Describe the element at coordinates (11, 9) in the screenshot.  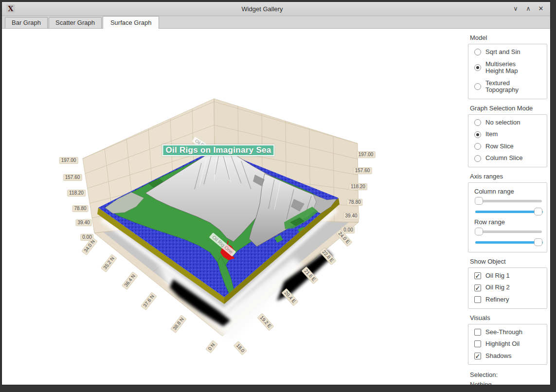
I see `app-icon: X` at that location.